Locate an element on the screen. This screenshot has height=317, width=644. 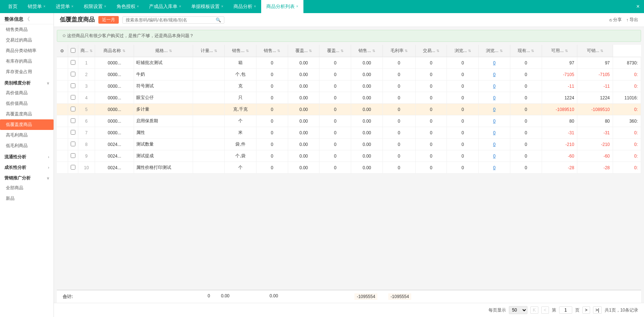
sidebar-item-all-goods: 全部商品 is located at coordinates (27, 188).